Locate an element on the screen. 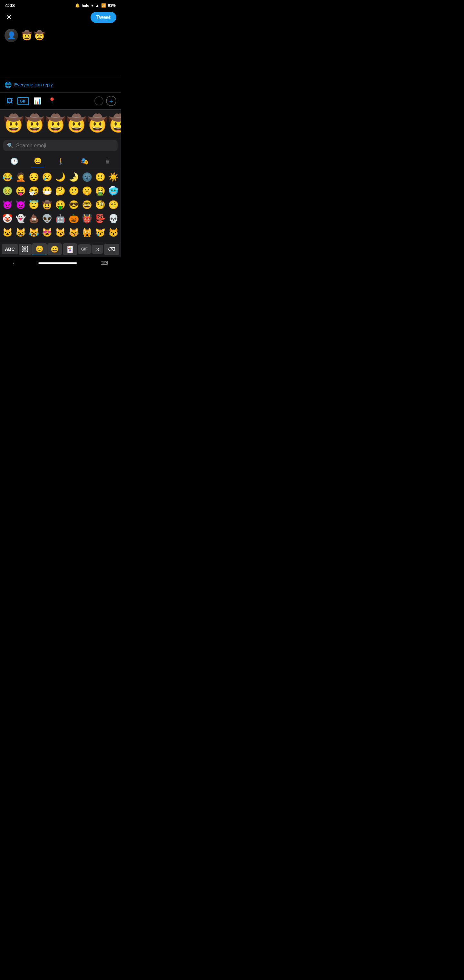 This screenshot has height=980, width=464. top-nav: ✕ Tweet is located at coordinates (60, 18).